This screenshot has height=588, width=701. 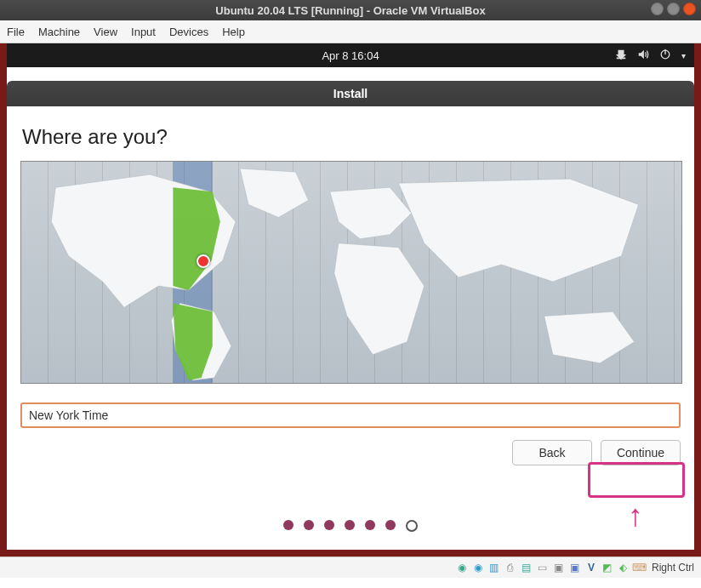 What do you see at coordinates (350, 415) in the screenshot?
I see `timezone-input` at bounding box center [350, 415].